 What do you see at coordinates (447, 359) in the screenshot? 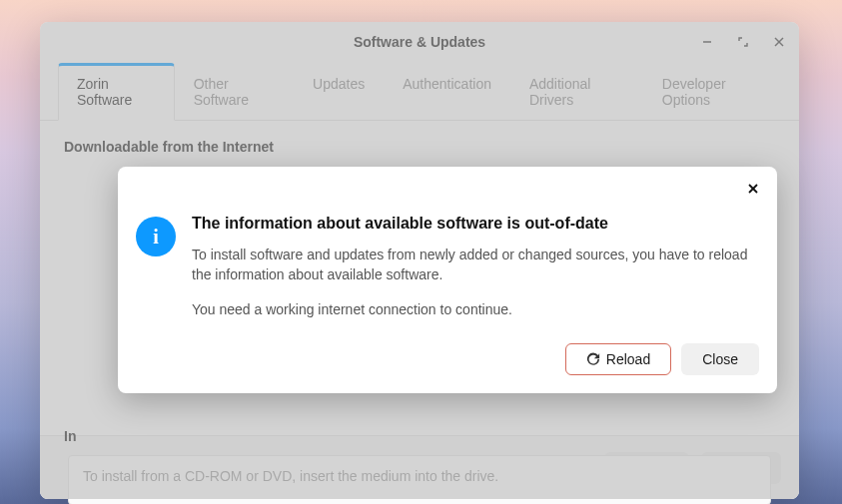
I see `dialog-footer: Reload Close` at bounding box center [447, 359].